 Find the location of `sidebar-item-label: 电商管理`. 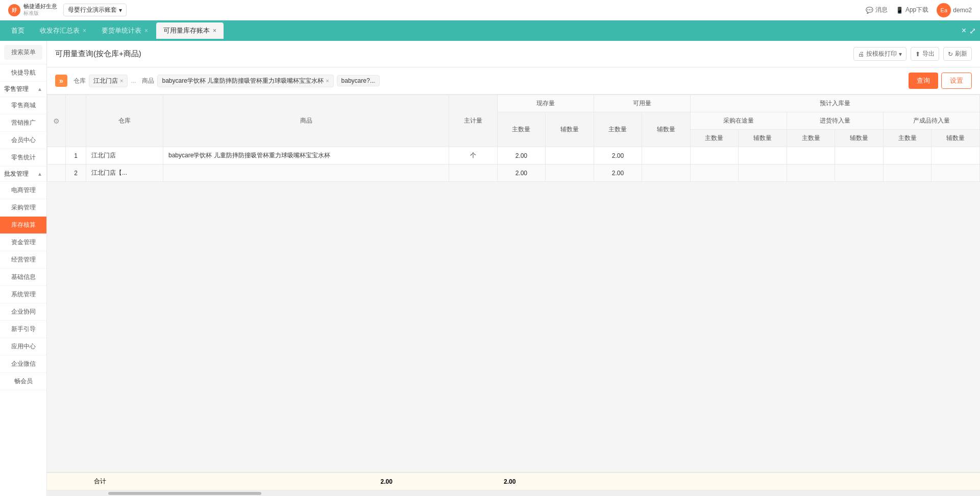

sidebar-item-label: 电商管理 is located at coordinates (23, 190).